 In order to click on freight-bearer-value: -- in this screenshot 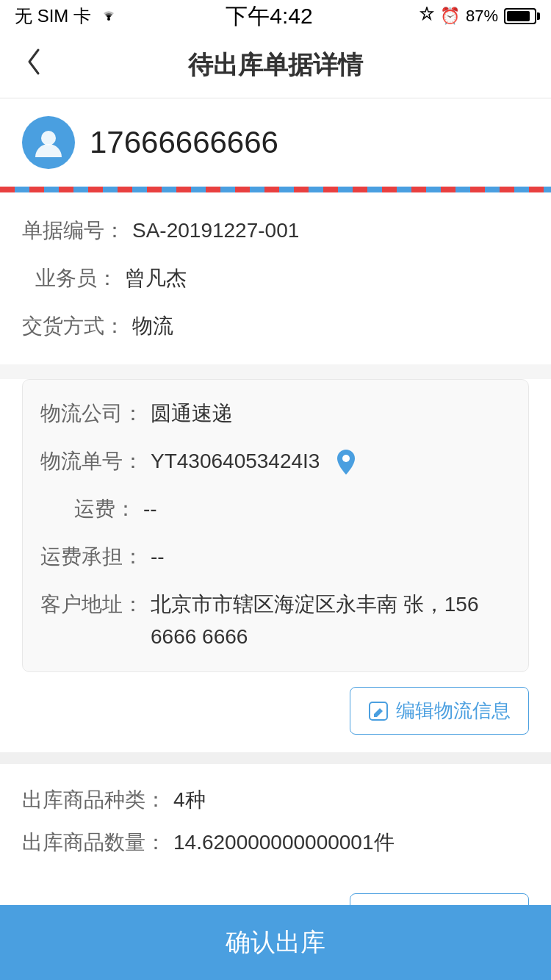, I will do `click(331, 557)`.